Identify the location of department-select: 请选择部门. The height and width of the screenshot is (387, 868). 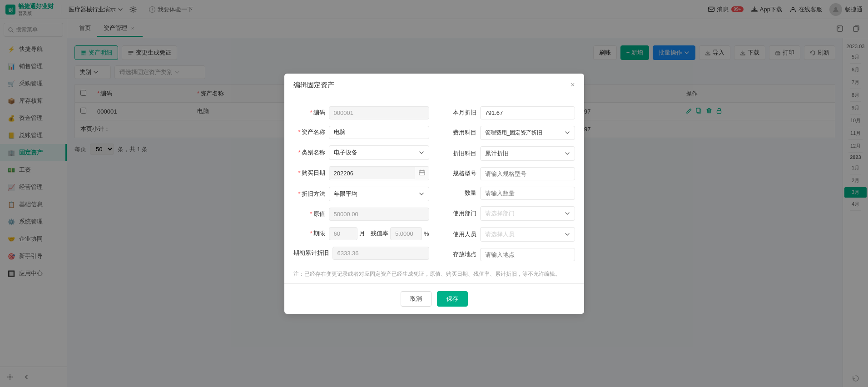
(528, 213).